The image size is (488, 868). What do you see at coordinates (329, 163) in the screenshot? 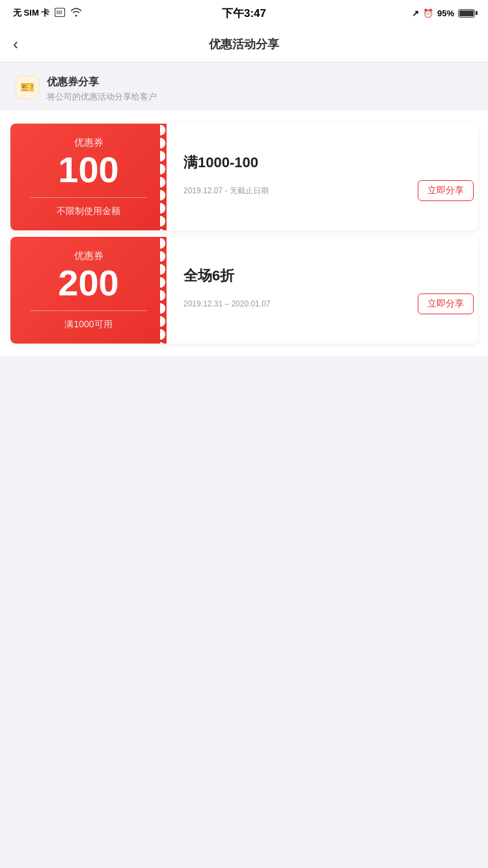
I see `coupon-name-1: 满1000-100` at bounding box center [329, 163].